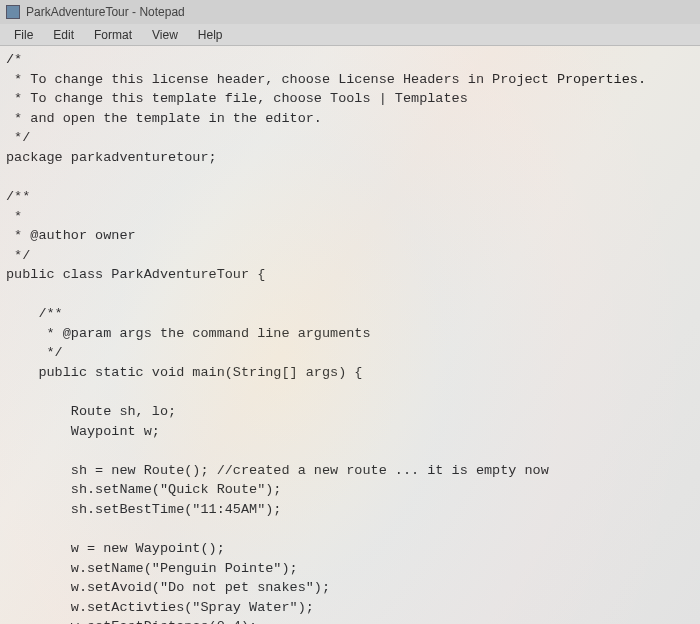 The height and width of the screenshot is (624, 700). I want to click on code-line: sh.setName("Quick Route");, so click(144, 490).